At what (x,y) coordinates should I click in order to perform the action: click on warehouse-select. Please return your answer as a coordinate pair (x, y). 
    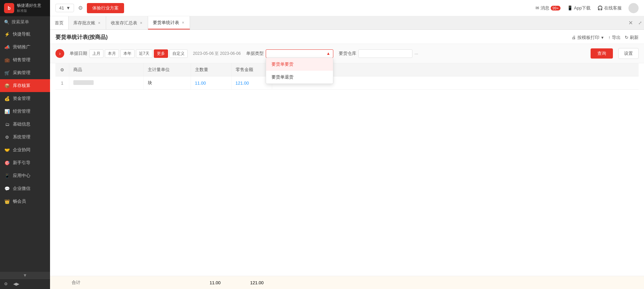
    Looking at the image, I should click on (385, 53).